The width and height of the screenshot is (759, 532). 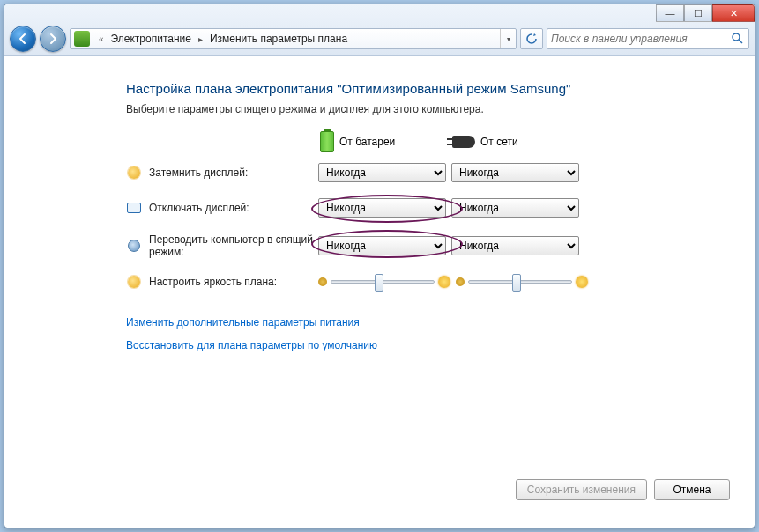 What do you see at coordinates (640, 39) in the screenshot?
I see `search-input` at bounding box center [640, 39].